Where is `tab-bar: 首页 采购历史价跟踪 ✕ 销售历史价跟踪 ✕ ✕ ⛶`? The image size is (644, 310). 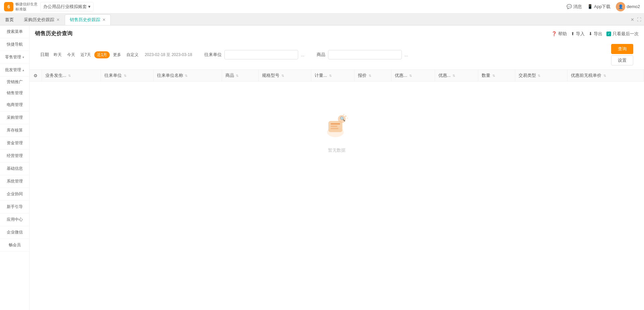
tab-bar: 首页 采购历史价跟踪 ✕ 销售历史价跟踪 ✕ ✕ ⛶ is located at coordinates (322, 19).